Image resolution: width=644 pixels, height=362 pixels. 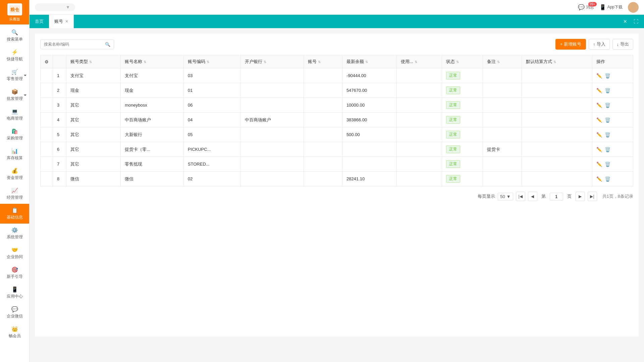 I want to click on delete-btn-4: 🗑️, so click(x=608, y=135).